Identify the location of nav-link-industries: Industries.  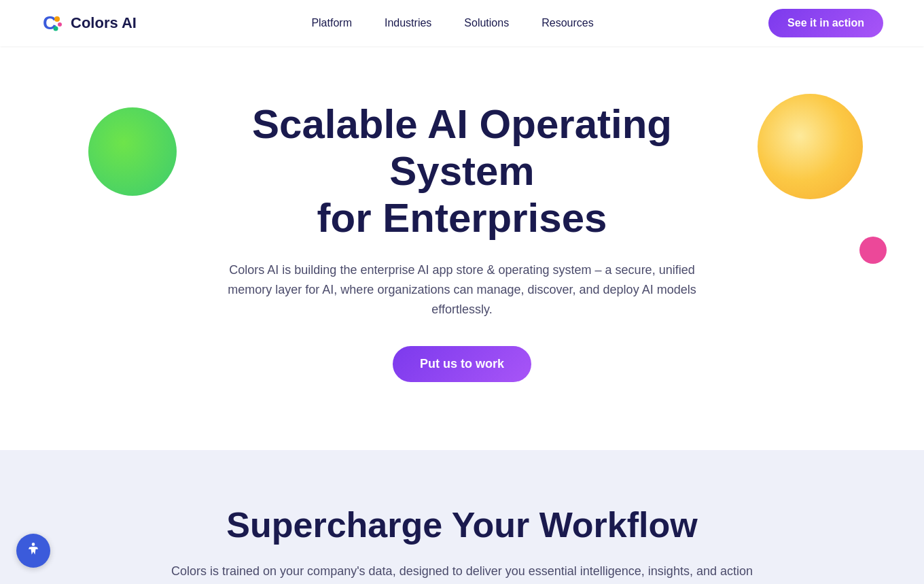
(408, 23).